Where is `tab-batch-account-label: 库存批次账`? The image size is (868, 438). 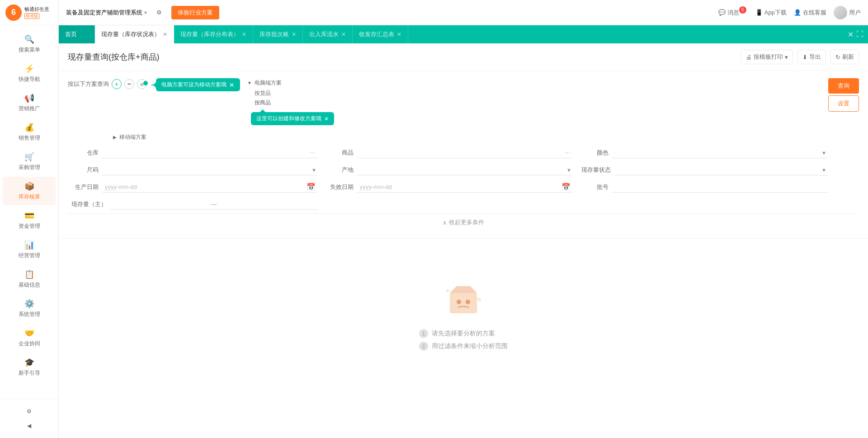 tab-batch-account-label: 库存批次账 is located at coordinates (274, 34).